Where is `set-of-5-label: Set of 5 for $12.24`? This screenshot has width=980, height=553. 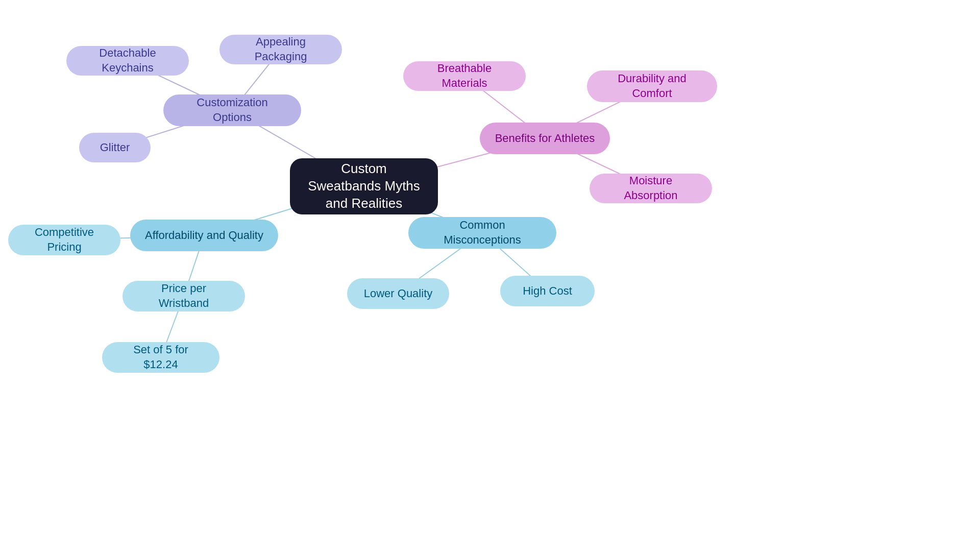 set-of-5-label: Set of 5 for $12.24 is located at coordinates (161, 357).